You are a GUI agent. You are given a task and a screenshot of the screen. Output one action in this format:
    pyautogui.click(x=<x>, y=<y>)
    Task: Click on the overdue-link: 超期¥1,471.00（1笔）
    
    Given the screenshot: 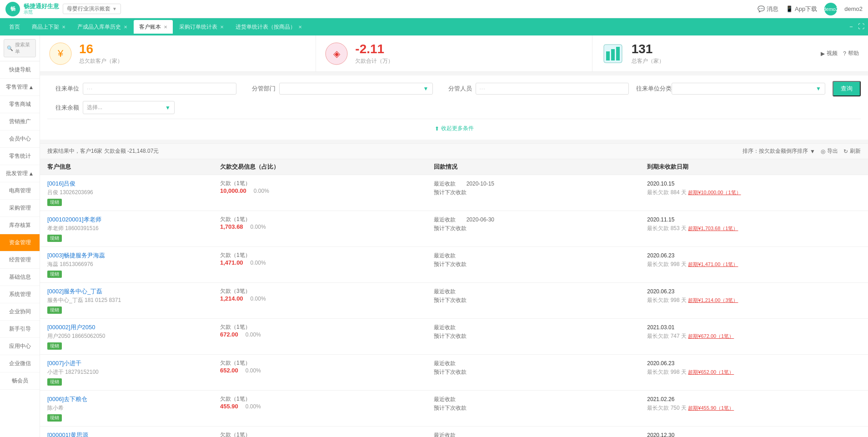 What is the action you would take?
    pyautogui.click(x=713, y=264)
    